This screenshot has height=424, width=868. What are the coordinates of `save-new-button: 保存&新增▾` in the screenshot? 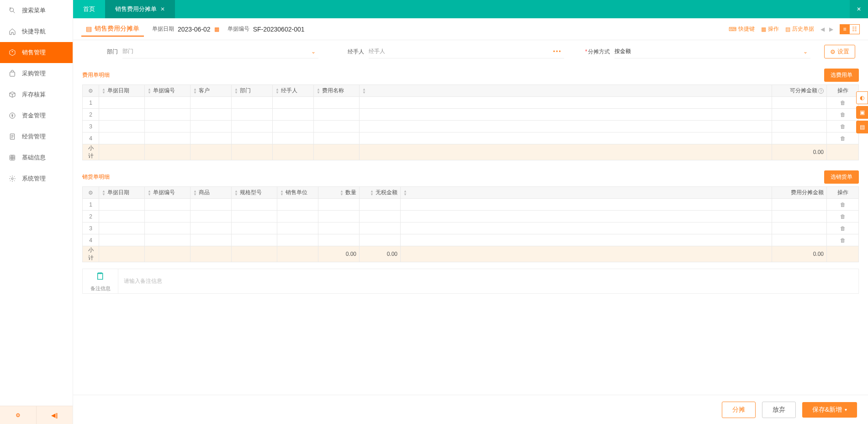 It's located at (830, 410).